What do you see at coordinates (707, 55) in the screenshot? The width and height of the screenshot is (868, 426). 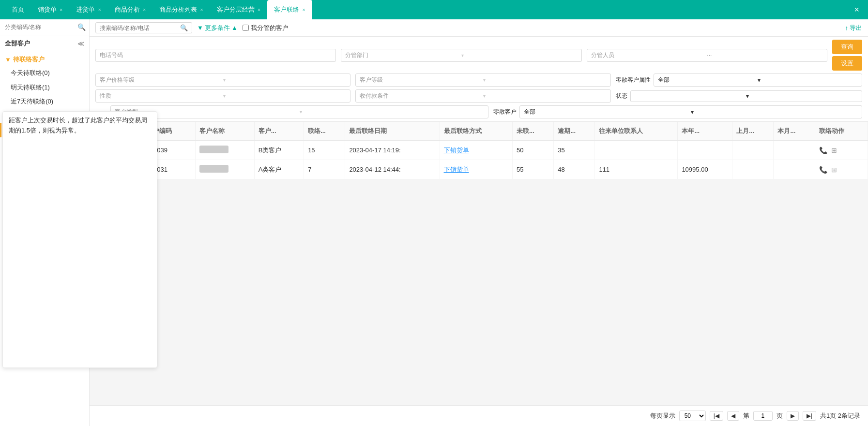 I see `manager-field: 分管人员 ···` at bounding box center [707, 55].